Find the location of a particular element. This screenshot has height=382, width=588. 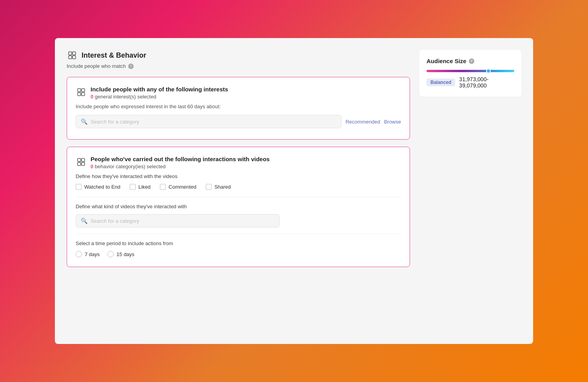

subtitle-row: Include people who match ? is located at coordinates (238, 66).